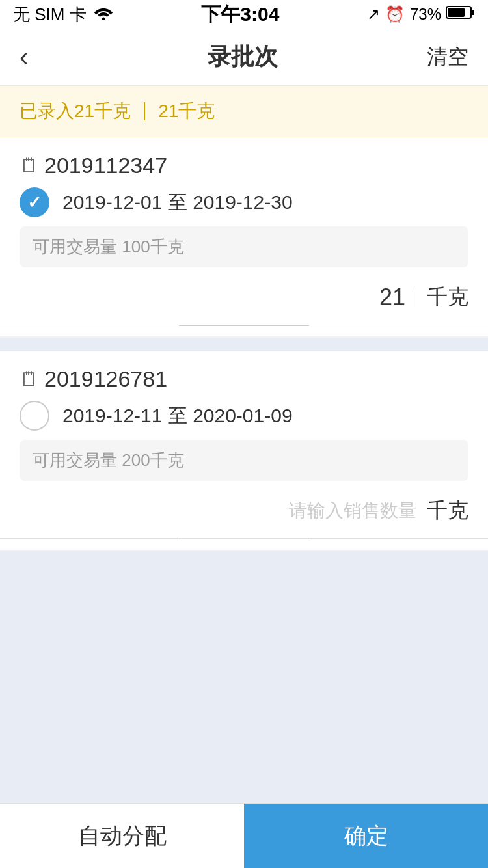  Describe the element at coordinates (244, 247) in the screenshot. I see `batch-1-available: 可用交易量 100千克` at that location.